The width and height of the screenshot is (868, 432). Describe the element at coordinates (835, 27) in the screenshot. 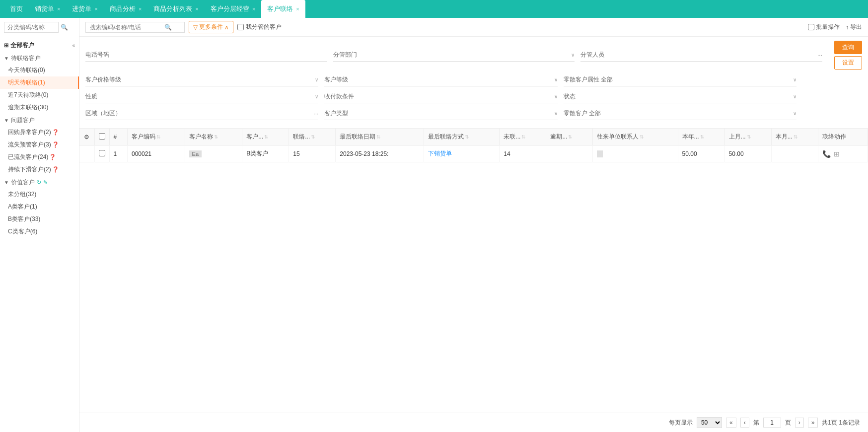

I see `toolbar-right: 批量操作 ↑ 导出` at that location.